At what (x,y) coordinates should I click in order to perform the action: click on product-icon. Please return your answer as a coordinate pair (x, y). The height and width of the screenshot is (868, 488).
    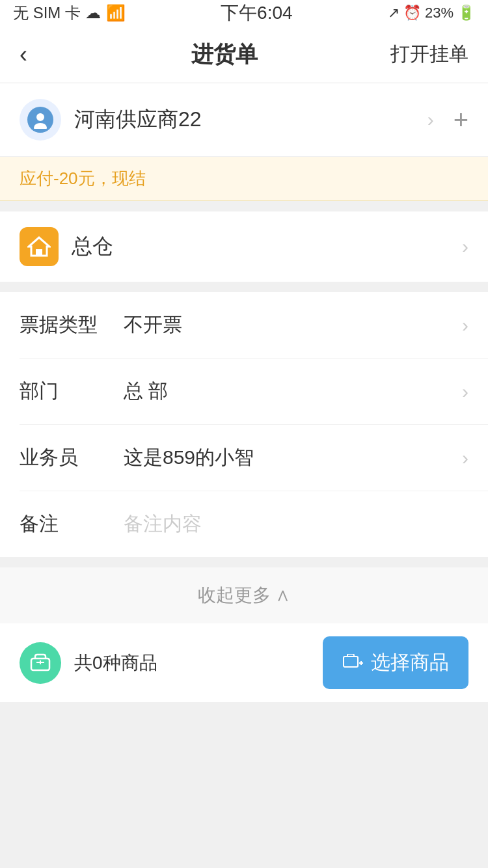
    Looking at the image, I should click on (40, 663).